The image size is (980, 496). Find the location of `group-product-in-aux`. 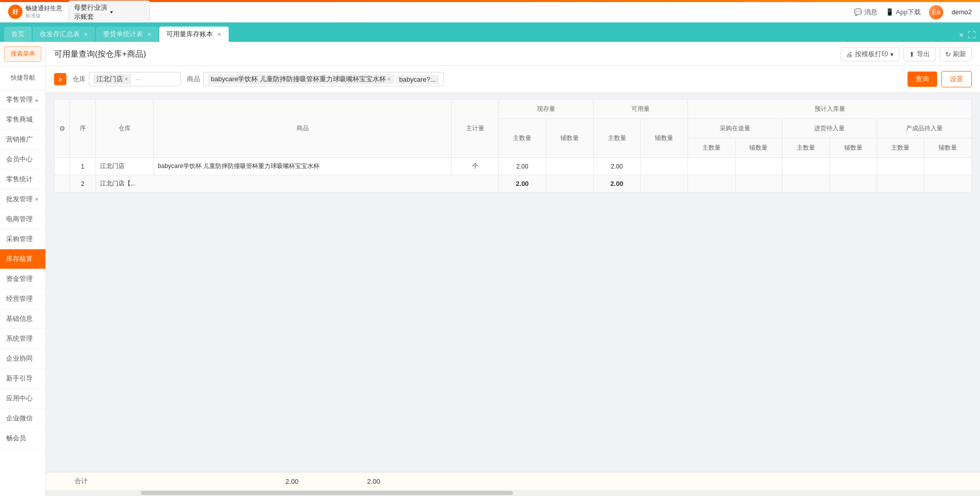

group-product-in-aux is located at coordinates (948, 184).